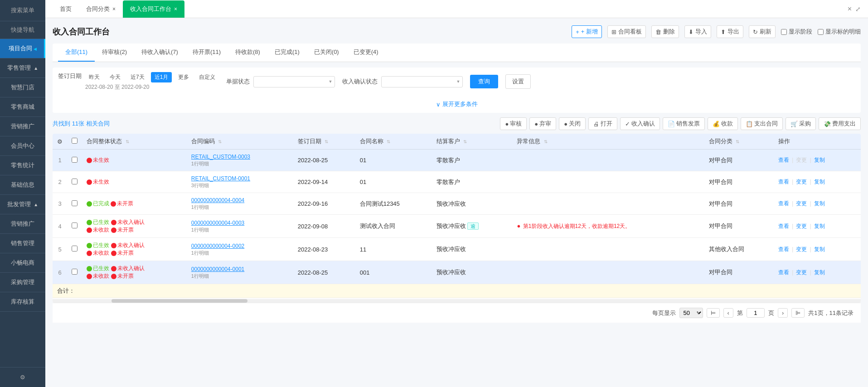  What do you see at coordinates (23, 302) in the screenshot?
I see `sidebar-item-inventory: 库存核算` at bounding box center [23, 302].